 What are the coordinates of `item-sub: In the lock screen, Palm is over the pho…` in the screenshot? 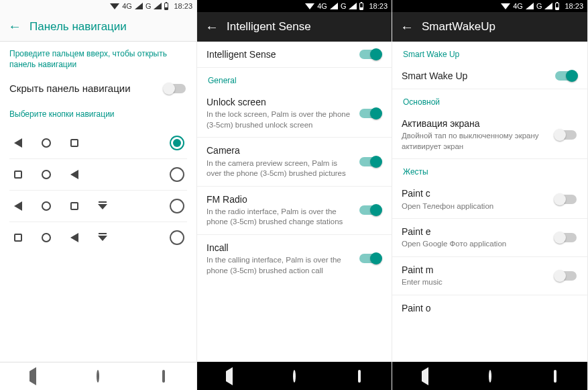 It's located at (280, 119).